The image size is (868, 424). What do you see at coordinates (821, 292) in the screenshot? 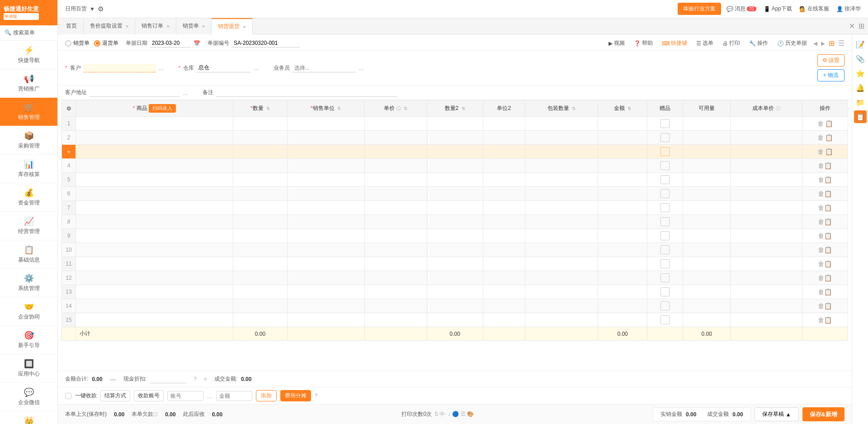
I see `row-13-delete-btn: 🗑` at bounding box center [821, 292].